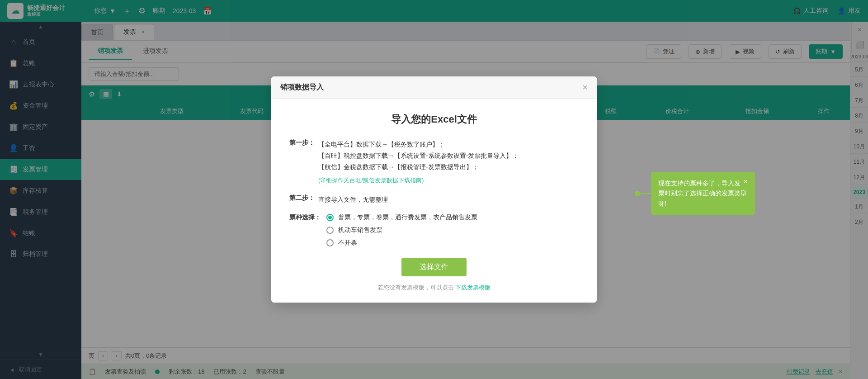  What do you see at coordinates (401, 230) in the screenshot?
I see `radio-group: 普票，专票，卷票，通行费发票，农产品销售发票 机动车销售发票 不开票` at bounding box center [401, 230].